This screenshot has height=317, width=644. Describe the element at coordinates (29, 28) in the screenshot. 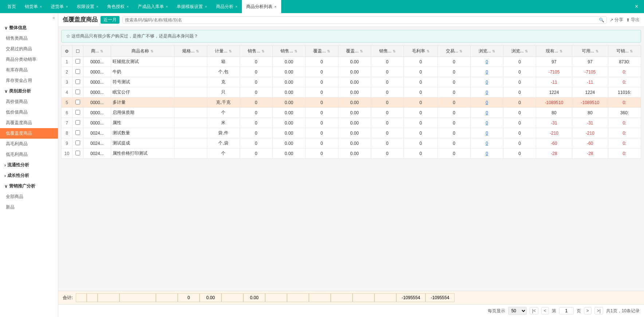

I see `sidebar-group-overall: ∨ 整体信息` at that location.